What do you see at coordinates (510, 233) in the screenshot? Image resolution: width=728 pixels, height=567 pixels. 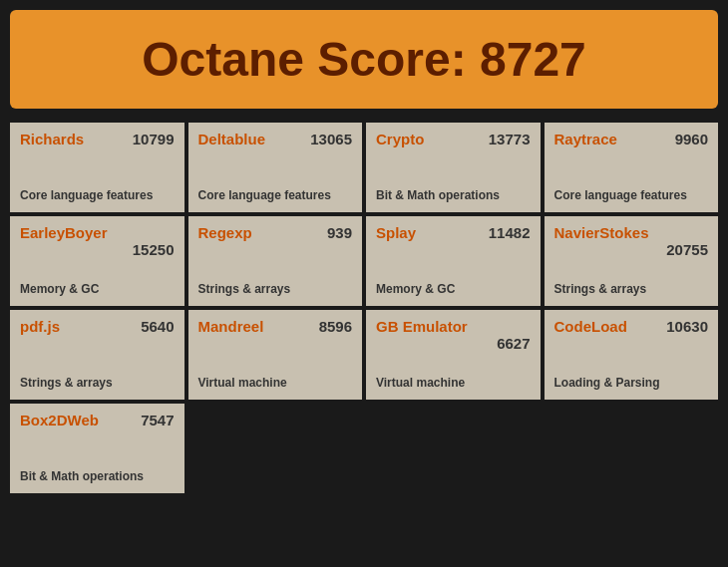 I see `card-score-splay: 11482` at bounding box center [510, 233].